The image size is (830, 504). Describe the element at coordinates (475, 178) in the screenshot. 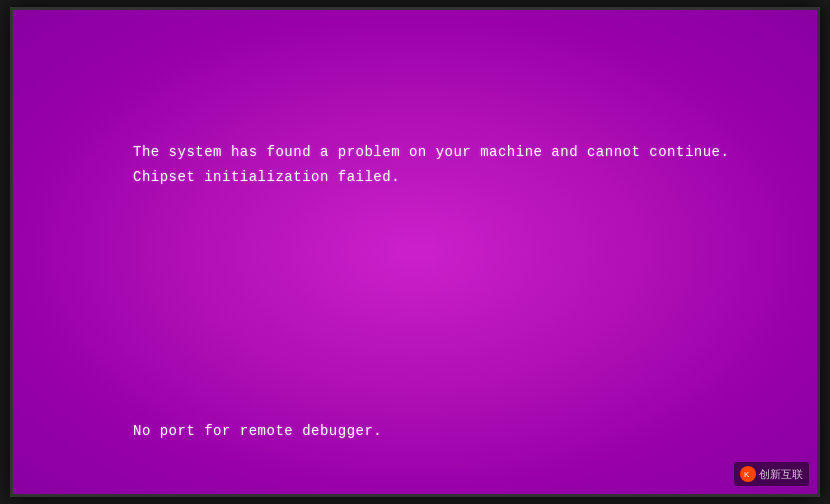

I see `error-line-2: Chipset initialization failed.` at that location.